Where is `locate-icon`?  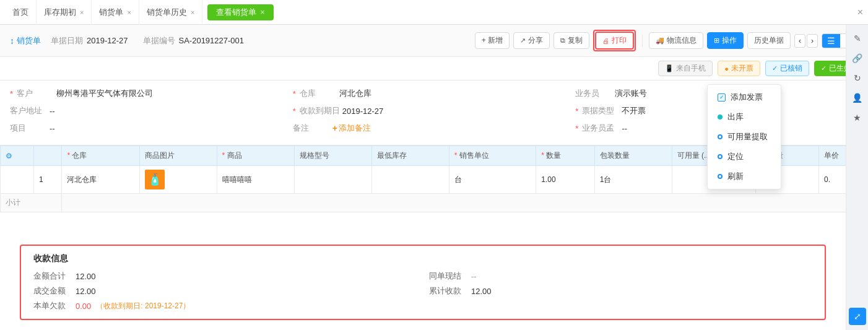 locate-icon is located at coordinates (720, 157).